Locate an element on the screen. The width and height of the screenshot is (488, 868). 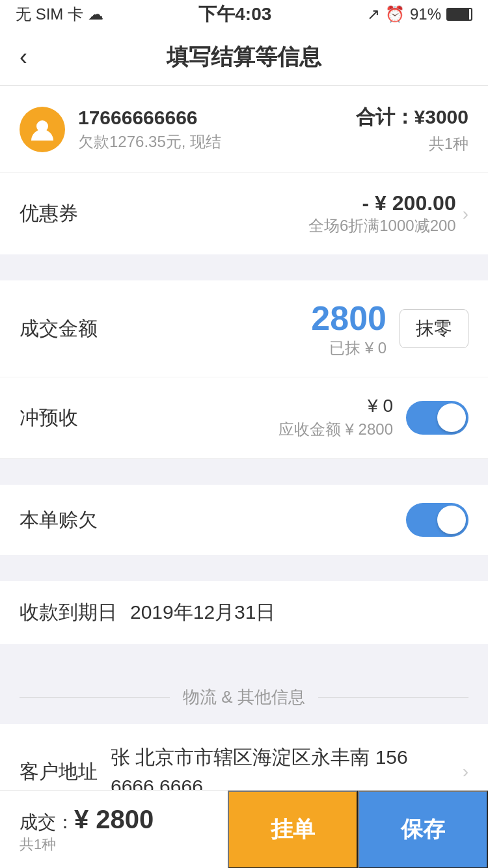
bottom-deal-info: 成交：¥ 2800 共1种 is located at coordinates (114, 830).